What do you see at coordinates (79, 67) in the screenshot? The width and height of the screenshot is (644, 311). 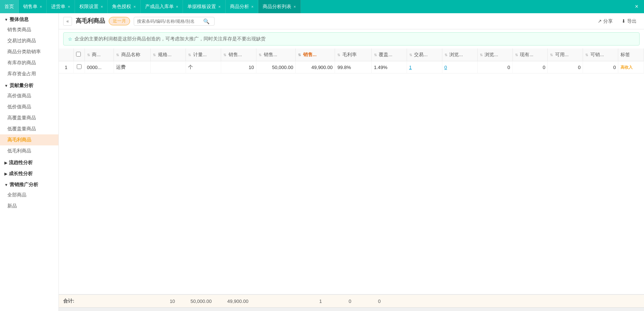 I see `row-checkbox` at bounding box center [79, 67].